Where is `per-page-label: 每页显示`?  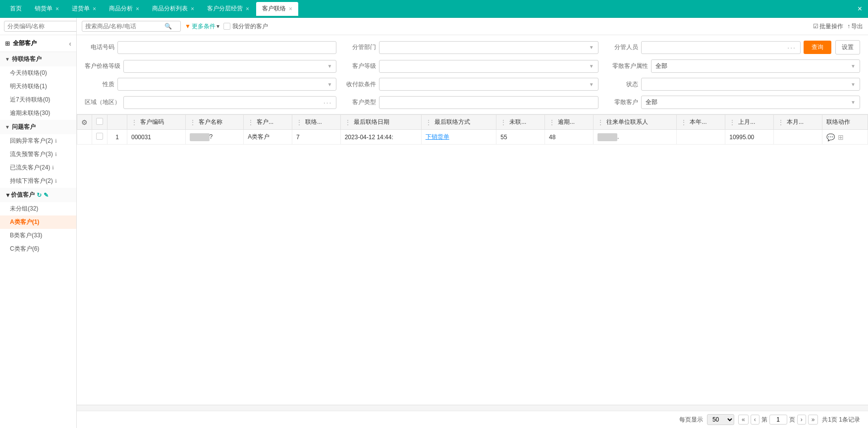
per-page-label: 每页显示 is located at coordinates (691, 420).